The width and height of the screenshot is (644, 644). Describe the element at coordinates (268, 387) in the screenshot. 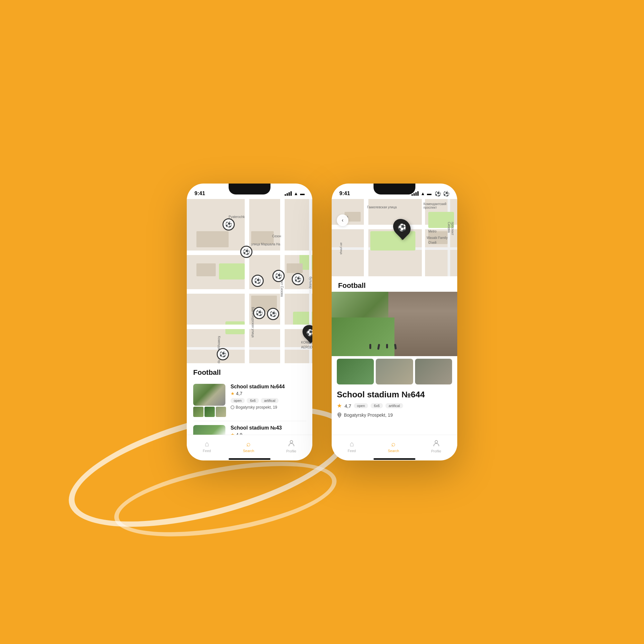

I see `stadium-name-1: School stadium №644` at that location.